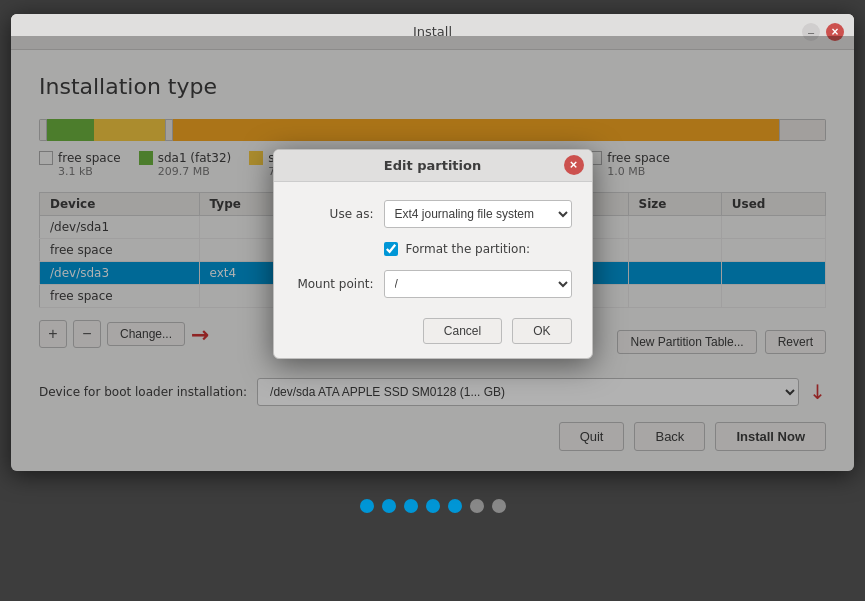 The height and width of the screenshot is (601, 865). I want to click on modal-ok-button: OK, so click(542, 331).